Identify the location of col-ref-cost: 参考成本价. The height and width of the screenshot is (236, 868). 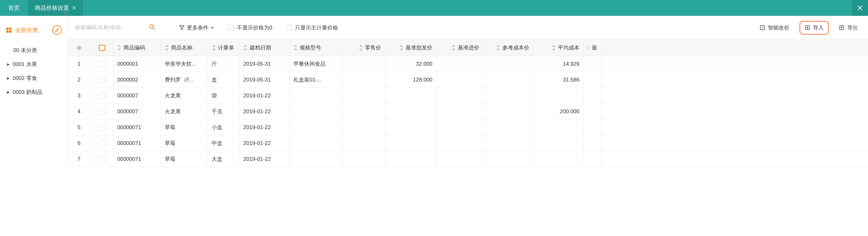
(508, 48).